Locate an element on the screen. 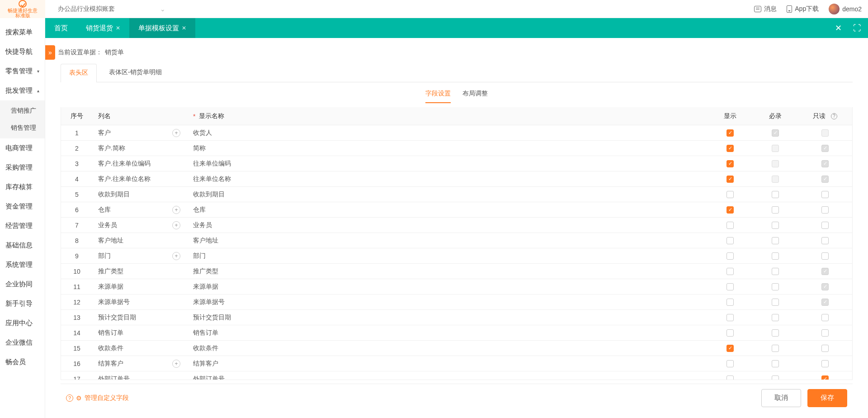 The width and height of the screenshot is (868, 418). nav-item: 库存核算 is located at coordinates (23, 187).